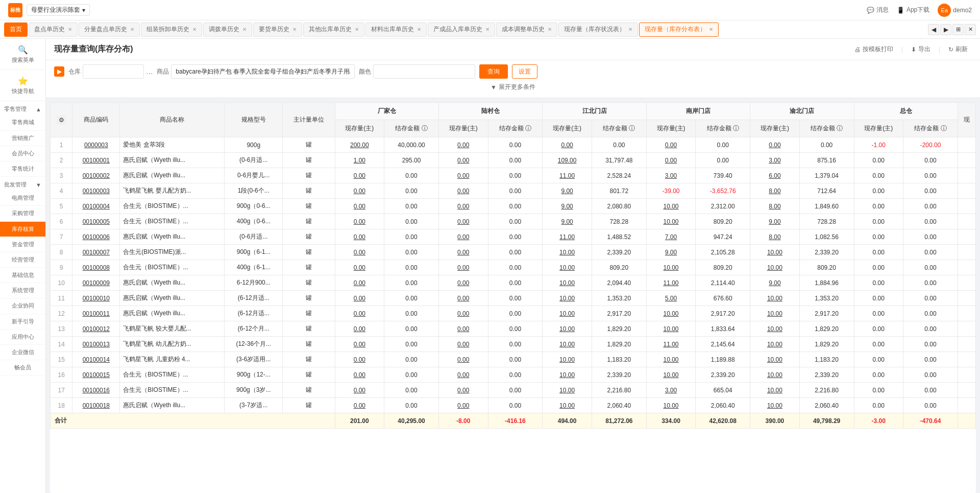 This screenshot has height=493, width=980. Describe the element at coordinates (22, 306) in the screenshot. I see `sidebar-item-collaboration: 企业协同` at that location.